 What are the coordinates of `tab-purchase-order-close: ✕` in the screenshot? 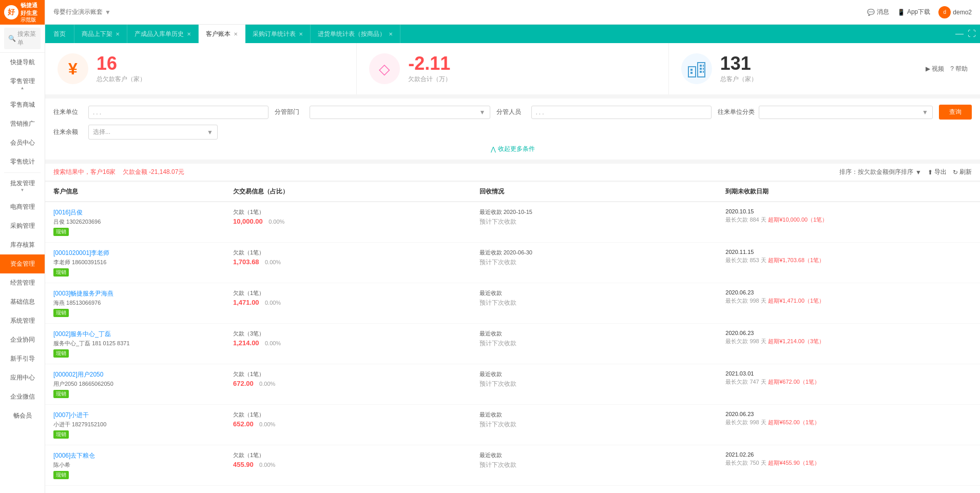 It's located at (301, 34).